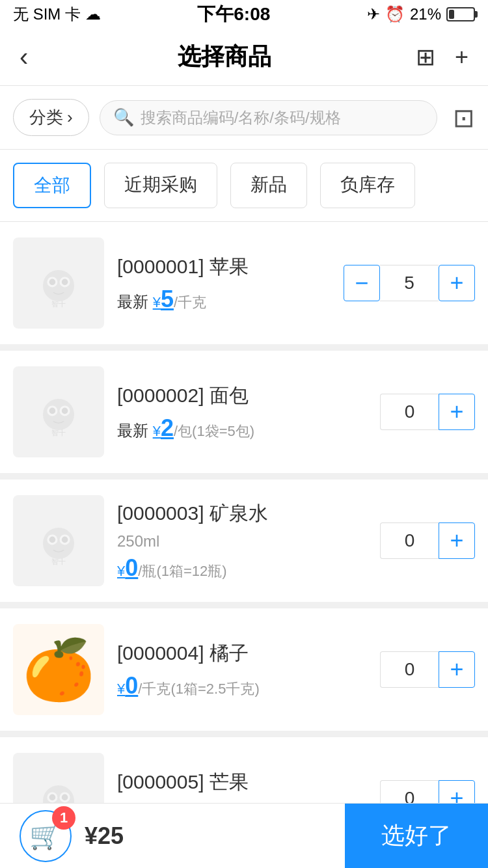 The height and width of the screenshot is (868, 488). I want to click on product-name: [0000002] 面包, so click(242, 396).